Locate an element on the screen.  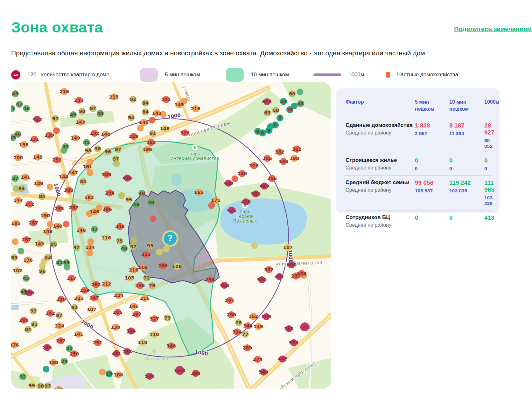
map-dot: 805 is located at coordinates (291, 265).